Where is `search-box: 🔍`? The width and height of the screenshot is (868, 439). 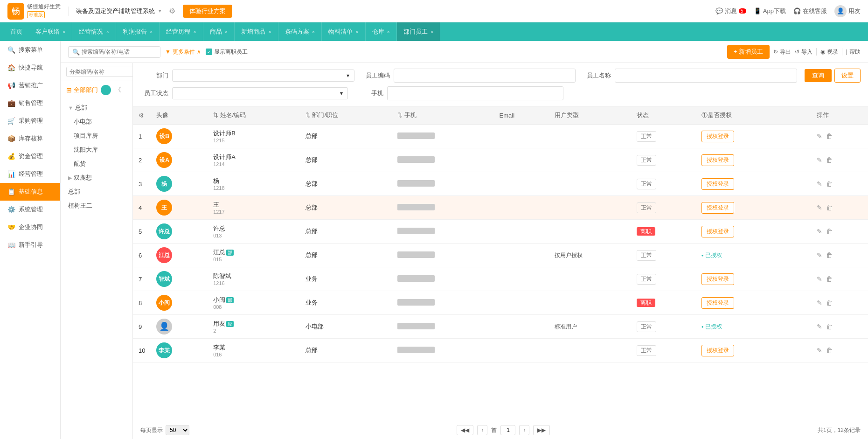 search-box: 🔍 is located at coordinates (114, 52).